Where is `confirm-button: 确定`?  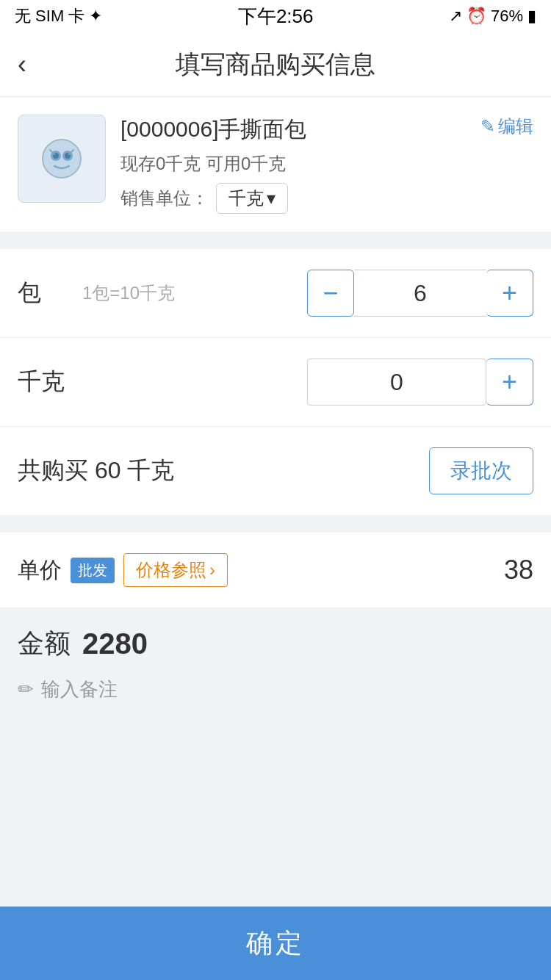 confirm-button: 确定 is located at coordinates (276, 943).